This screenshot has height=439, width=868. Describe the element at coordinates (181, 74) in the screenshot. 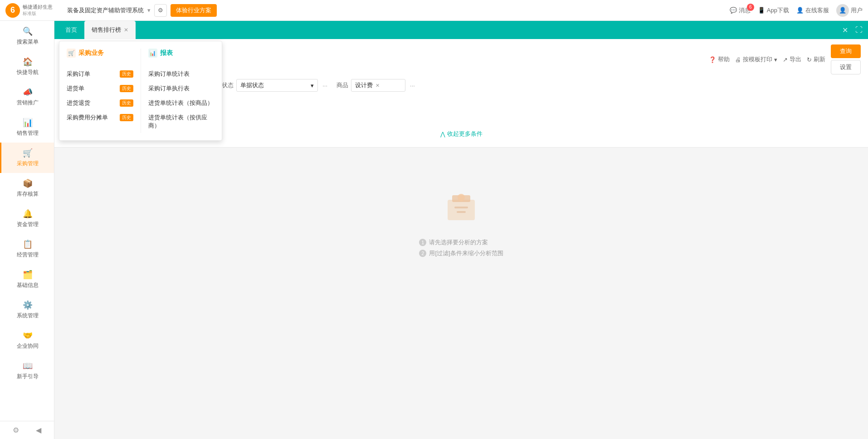

I see `dropdown-purchase-order-stat: 采购订单统计表` at that location.